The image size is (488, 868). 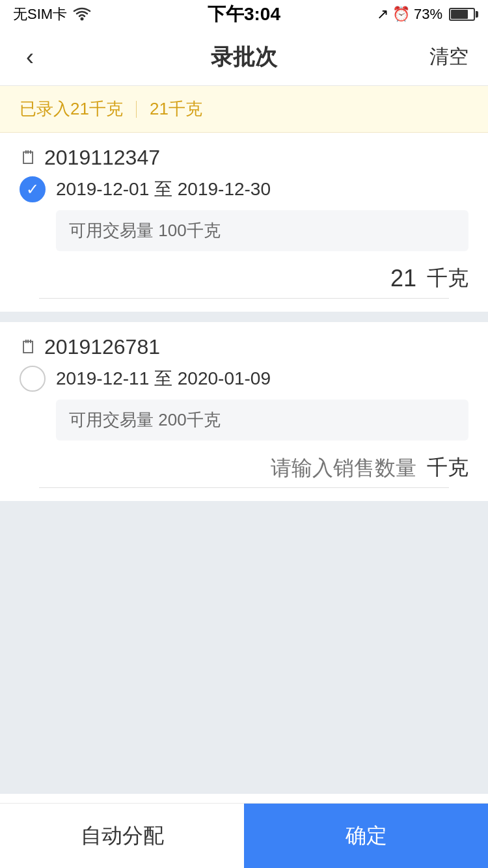 What do you see at coordinates (122, 835) in the screenshot?
I see `auto-distribute-button: 自动分配` at bounding box center [122, 835].